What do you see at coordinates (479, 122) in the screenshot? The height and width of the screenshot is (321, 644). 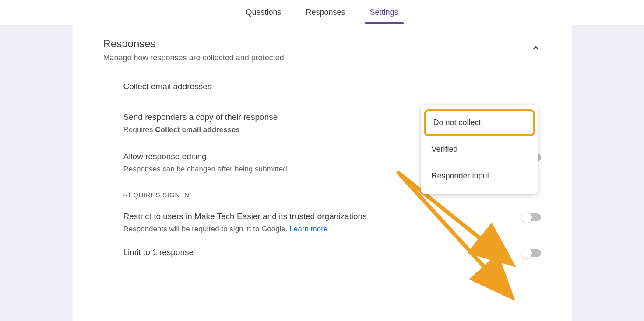 I see `dropdown-item-do-not-collect: Do not collect` at bounding box center [479, 122].